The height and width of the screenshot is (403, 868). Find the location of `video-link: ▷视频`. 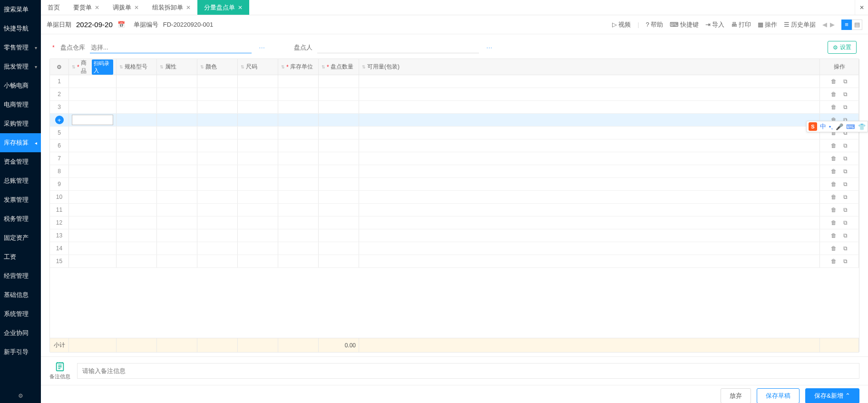

video-link: ▷视频 is located at coordinates (621, 25).